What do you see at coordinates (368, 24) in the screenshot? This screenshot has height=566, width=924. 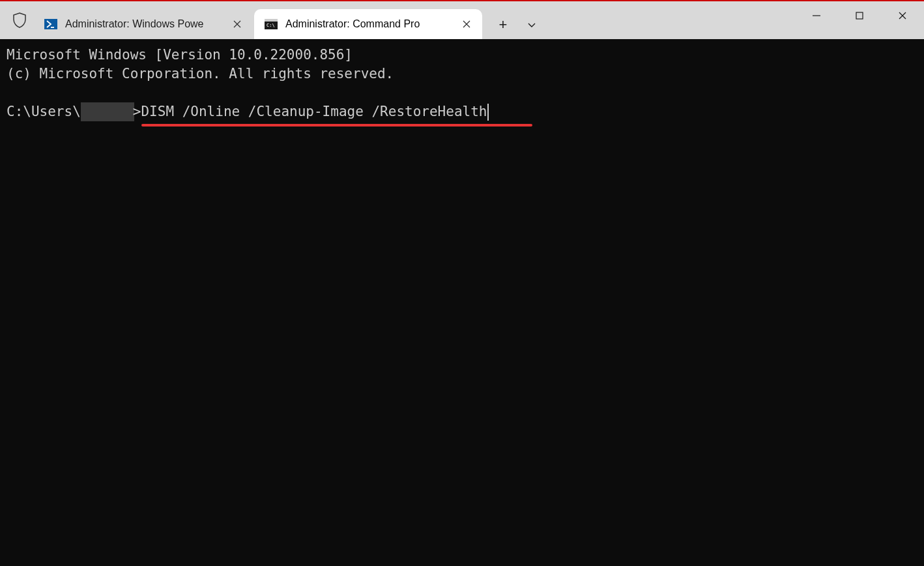 I see `tab-cmd: C:\ Administrator: Command Pro` at bounding box center [368, 24].